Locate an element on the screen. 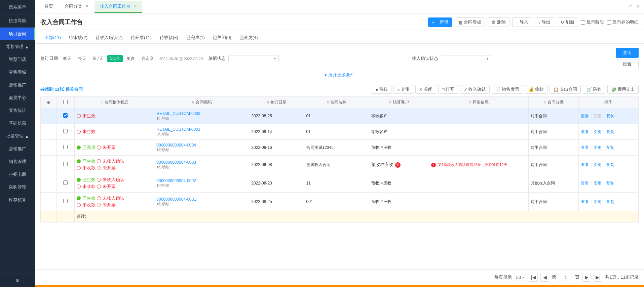 Image resolution: width=644 pixels, height=287 pixels. confirm-select: ▾ is located at coordinates (466, 58).